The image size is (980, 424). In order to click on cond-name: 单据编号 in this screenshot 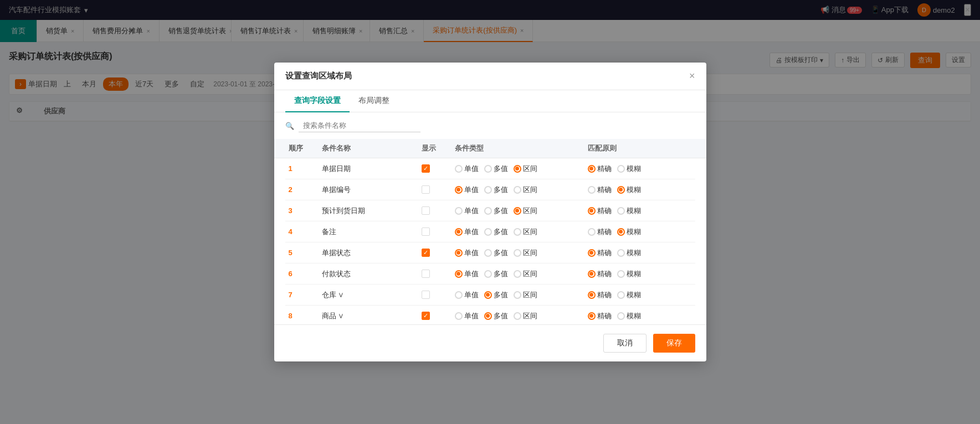, I will do `click(368, 190)`.